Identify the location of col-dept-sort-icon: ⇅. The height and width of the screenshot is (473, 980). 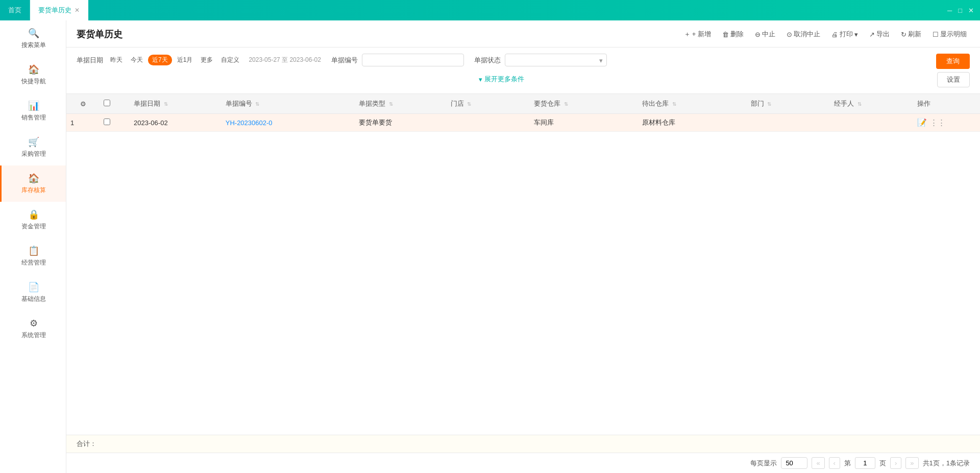
(769, 104).